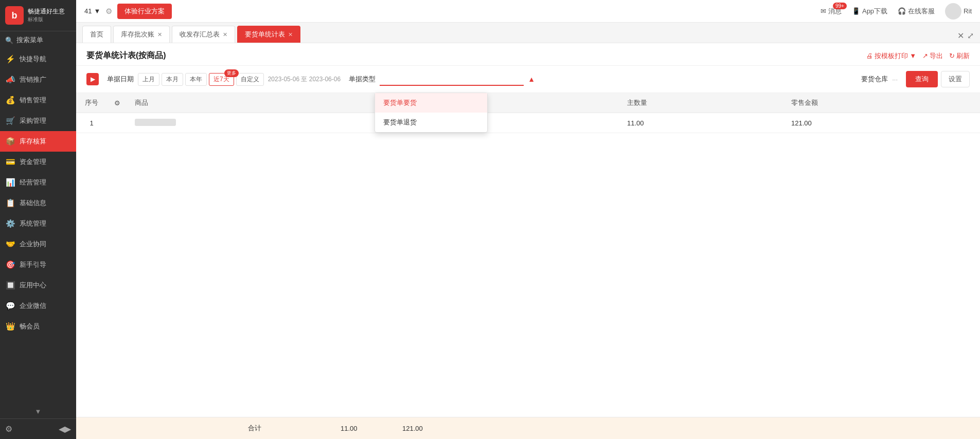 The height and width of the screenshot is (439, 980). What do you see at coordinates (961, 36) in the screenshot?
I see `close-all-tabs-button: ✕` at bounding box center [961, 36].